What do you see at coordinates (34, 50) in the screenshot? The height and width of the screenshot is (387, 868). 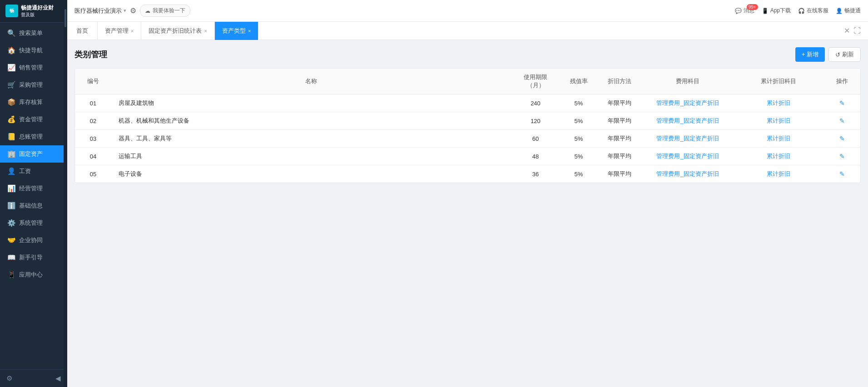 I see `sidebar-item-quick-nav: 🏠 快捷导航` at bounding box center [34, 50].